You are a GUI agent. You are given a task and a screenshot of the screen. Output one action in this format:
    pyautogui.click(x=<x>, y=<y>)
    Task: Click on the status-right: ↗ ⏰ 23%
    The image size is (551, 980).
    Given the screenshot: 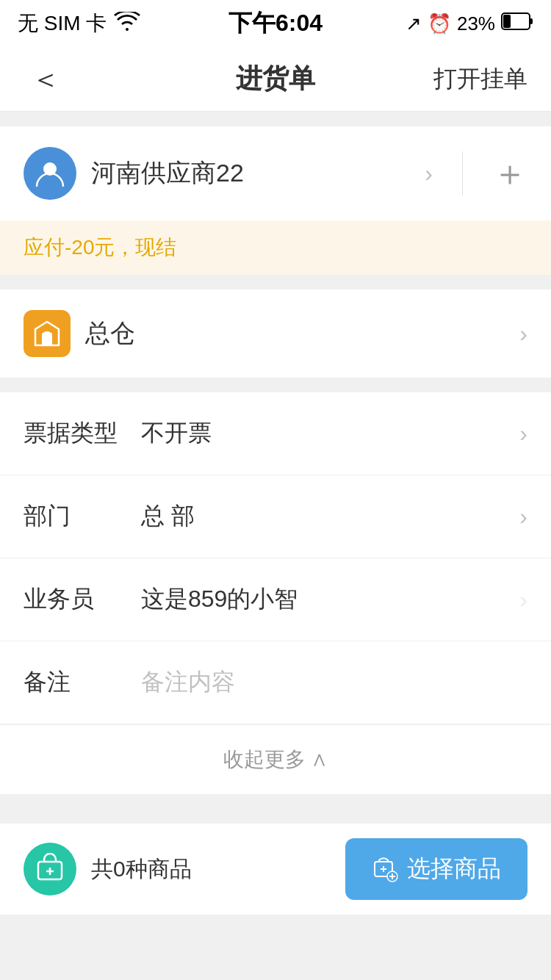 What is the action you would take?
    pyautogui.click(x=469, y=24)
    